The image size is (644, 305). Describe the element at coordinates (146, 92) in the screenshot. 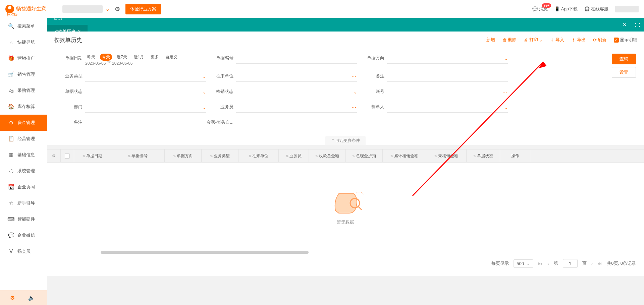

I see `doc-status-select: ⌄` at that location.